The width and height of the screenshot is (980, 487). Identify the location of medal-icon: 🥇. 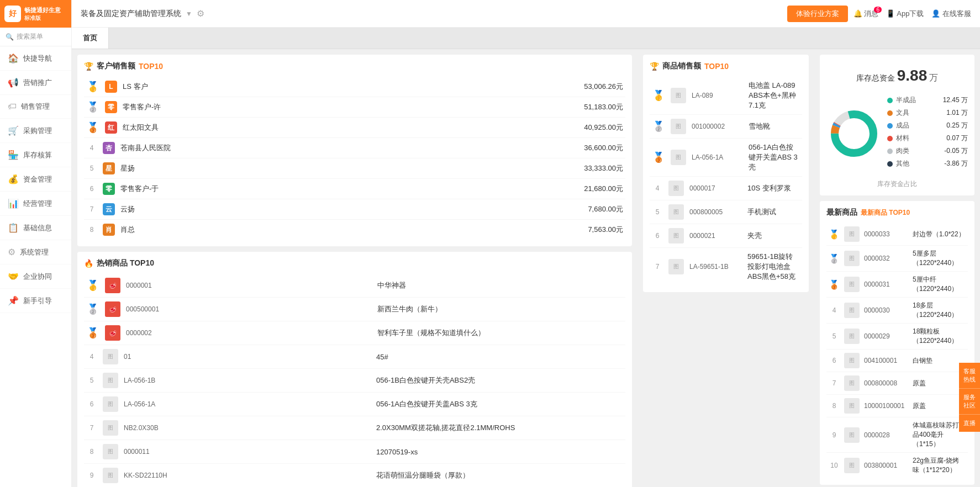
(93, 285).